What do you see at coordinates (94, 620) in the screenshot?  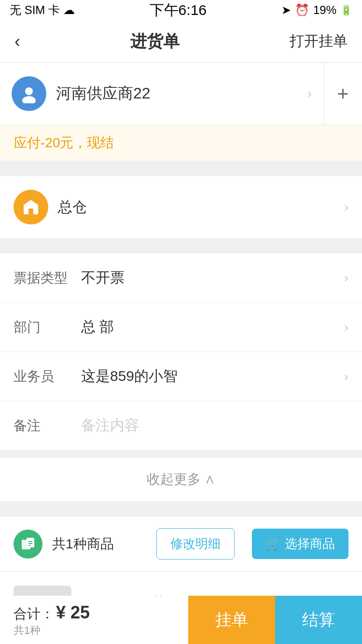 I see `total-section: 合计： ¥ 25 共1种` at bounding box center [94, 620].